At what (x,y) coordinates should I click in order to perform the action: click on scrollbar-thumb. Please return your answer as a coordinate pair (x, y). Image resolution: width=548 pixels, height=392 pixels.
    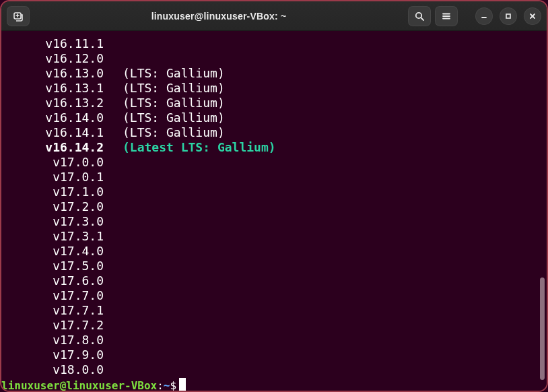
    Looking at the image, I should click on (543, 329).